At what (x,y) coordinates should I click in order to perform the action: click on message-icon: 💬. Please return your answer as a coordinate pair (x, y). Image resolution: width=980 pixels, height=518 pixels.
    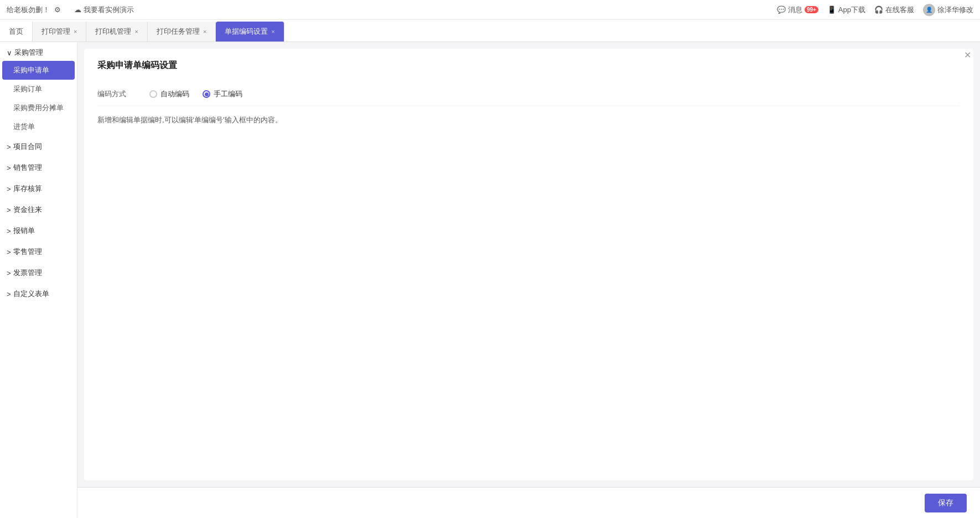
    Looking at the image, I should click on (781, 10).